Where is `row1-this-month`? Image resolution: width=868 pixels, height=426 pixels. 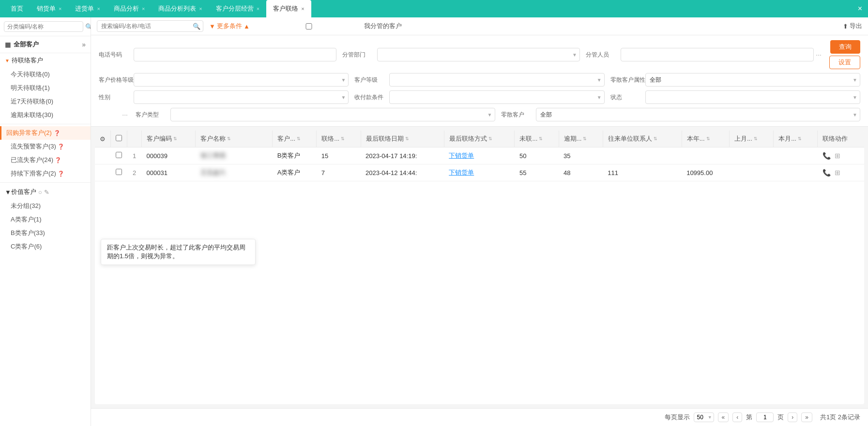 row1-this-month is located at coordinates (796, 156).